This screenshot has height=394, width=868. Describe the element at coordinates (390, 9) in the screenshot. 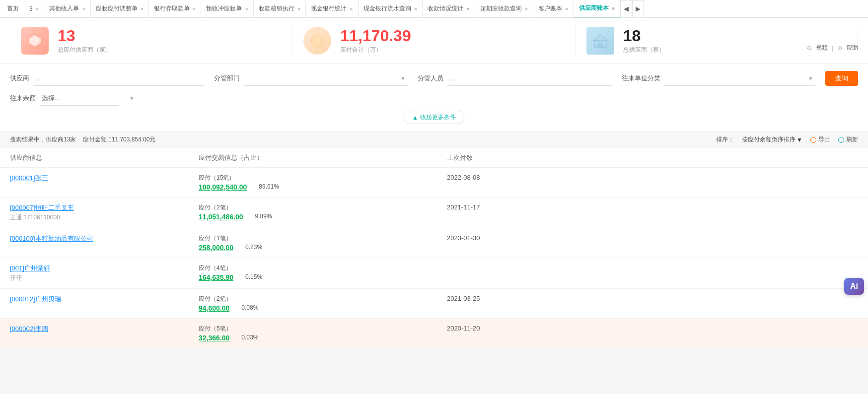

I see `nav-tab-cash-bank-flow: 现金银行流水查询 ×` at that location.